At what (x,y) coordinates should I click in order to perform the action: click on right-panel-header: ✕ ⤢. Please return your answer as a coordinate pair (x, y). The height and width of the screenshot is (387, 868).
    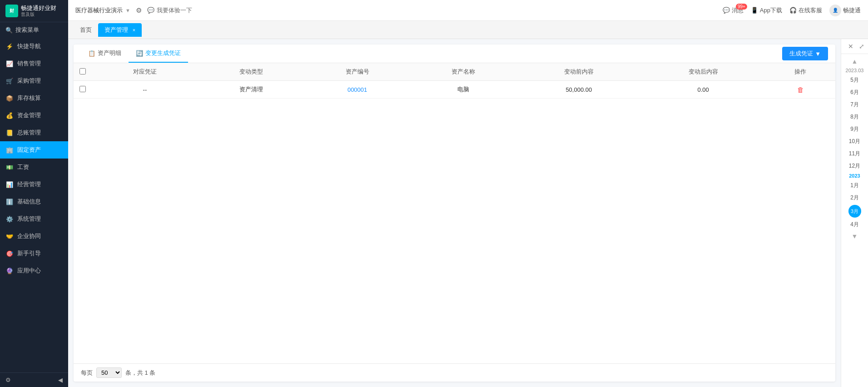
    Looking at the image, I should click on (855, 46).